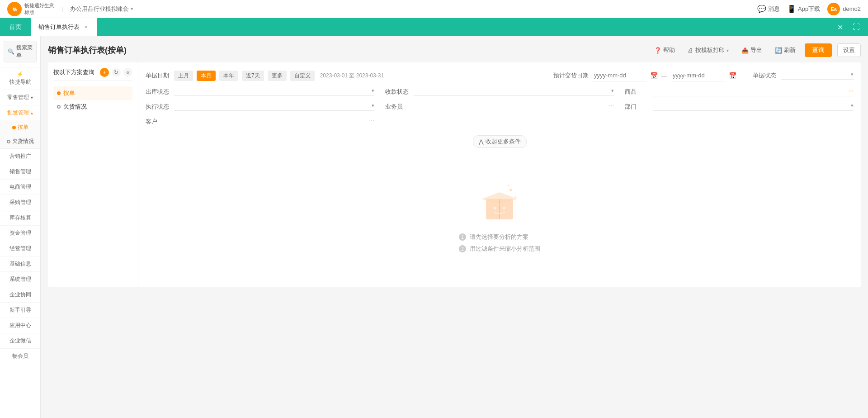 This screenshot has height=418, width=868. What do you see at coordinates (20, 172) in the screenshot?
I see `sidebar-item-sales: 销售管理` at bounding box center [20, 172].